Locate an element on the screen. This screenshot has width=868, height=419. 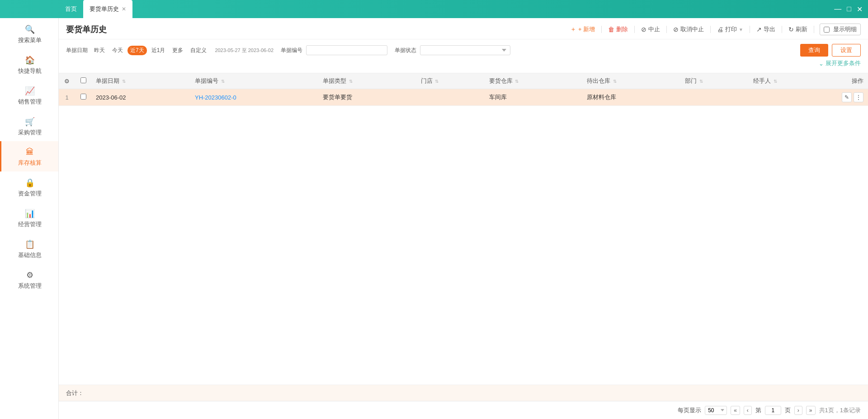
sidebar-item-purchase: 🛒 采购管理 is located at coordinates (29, 126).